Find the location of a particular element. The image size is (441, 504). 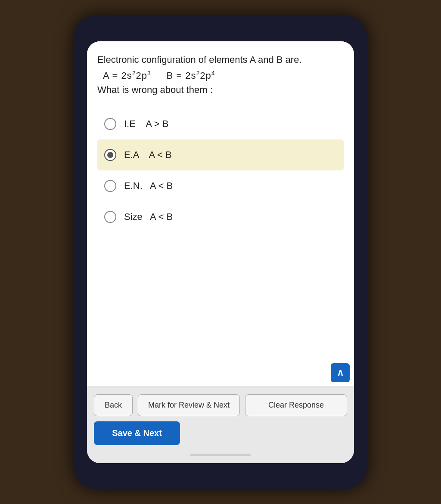

bottom-actions: Back Mark for Review & Next Clear Respon… is located at coordinates (220, 425).